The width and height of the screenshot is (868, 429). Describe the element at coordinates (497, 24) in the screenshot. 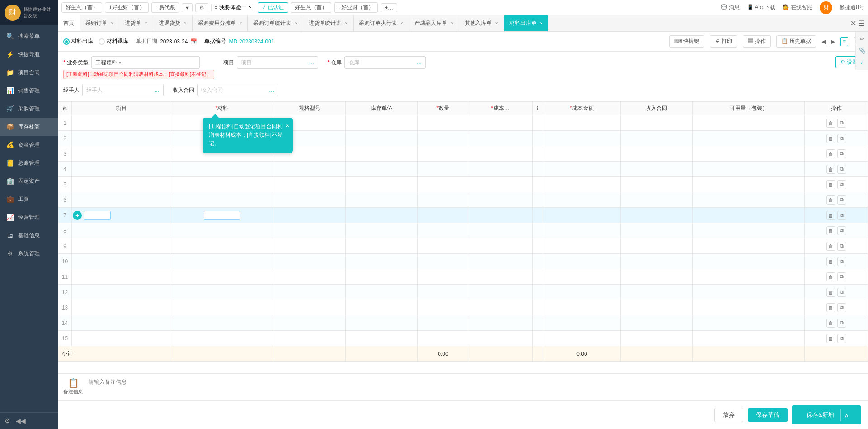

I see `tab-close-other-in: ×` at that location.